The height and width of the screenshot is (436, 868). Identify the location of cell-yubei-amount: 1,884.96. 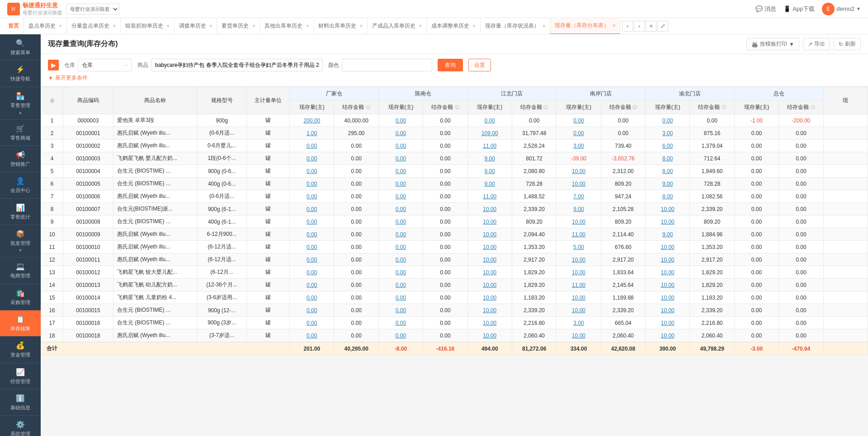
(712, 234).